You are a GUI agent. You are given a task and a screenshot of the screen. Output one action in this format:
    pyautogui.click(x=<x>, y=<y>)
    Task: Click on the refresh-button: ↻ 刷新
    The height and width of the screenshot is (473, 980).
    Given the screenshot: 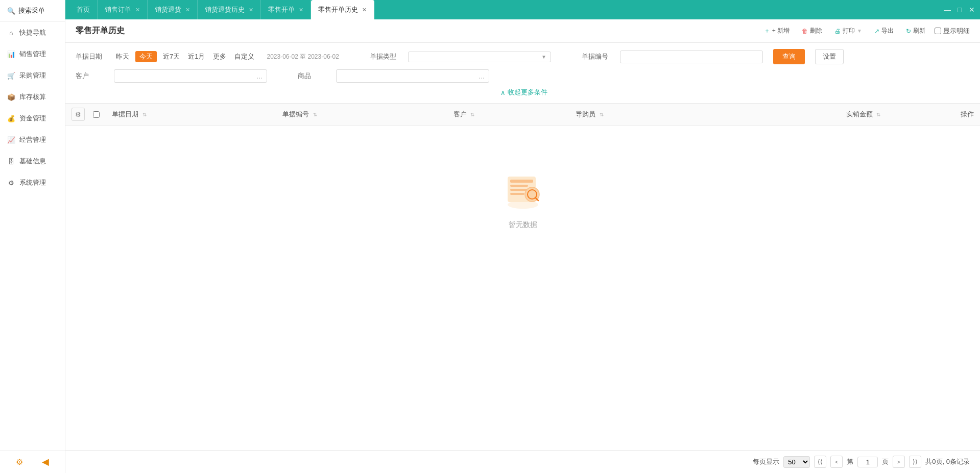 What is the action you would take?
    pyautogui.click(x=916, y=31)
    